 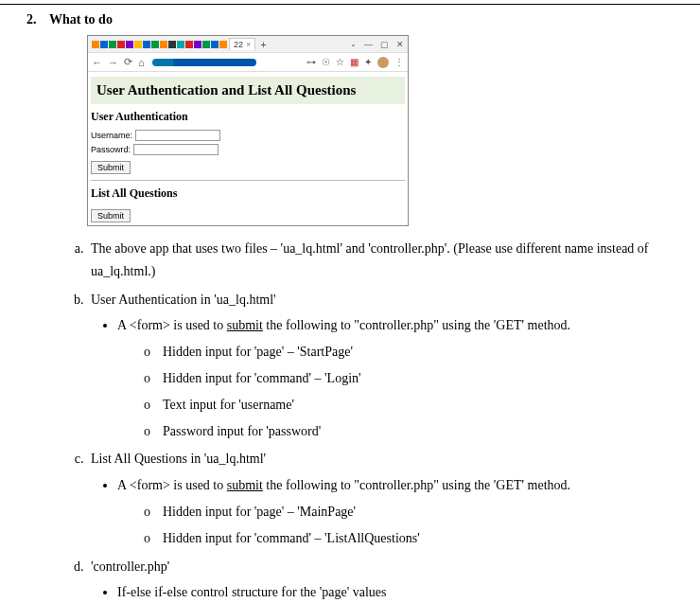 What do you see at coordinates (131, 566) in the screenshot?
I see `item-d-text: 'controller.php'` at bounding box center [131, 566].